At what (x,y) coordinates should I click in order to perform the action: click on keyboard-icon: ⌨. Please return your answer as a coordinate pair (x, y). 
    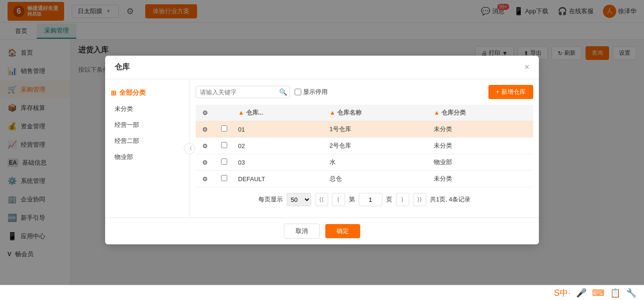
    Looking at the image, I should click on (598, 293).